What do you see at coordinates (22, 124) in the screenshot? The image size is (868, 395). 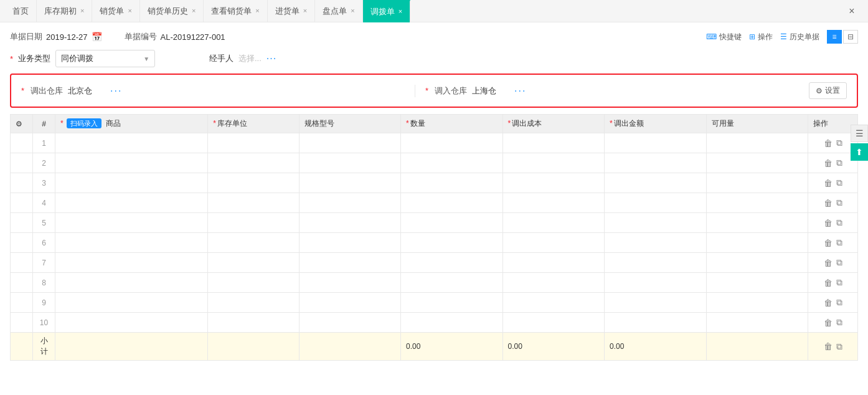 I see `th-settings: ⚙` at bounding box center [22, 124].